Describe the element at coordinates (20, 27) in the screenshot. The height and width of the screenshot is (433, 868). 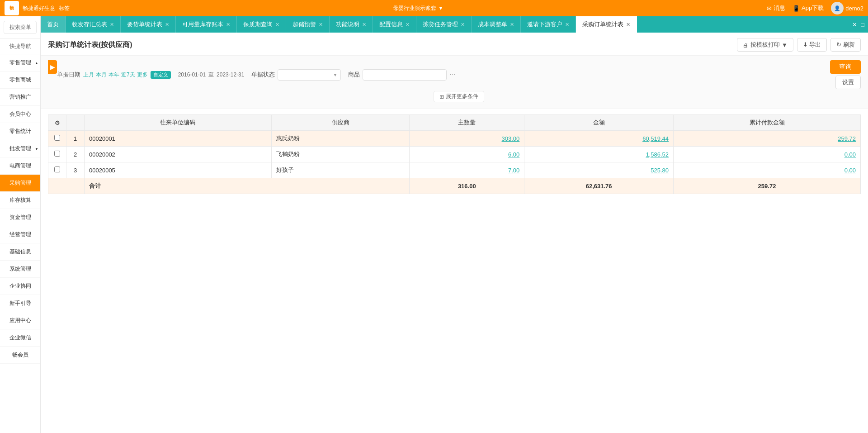
I see `search-menu-btn: 搜索菜单` at that location.